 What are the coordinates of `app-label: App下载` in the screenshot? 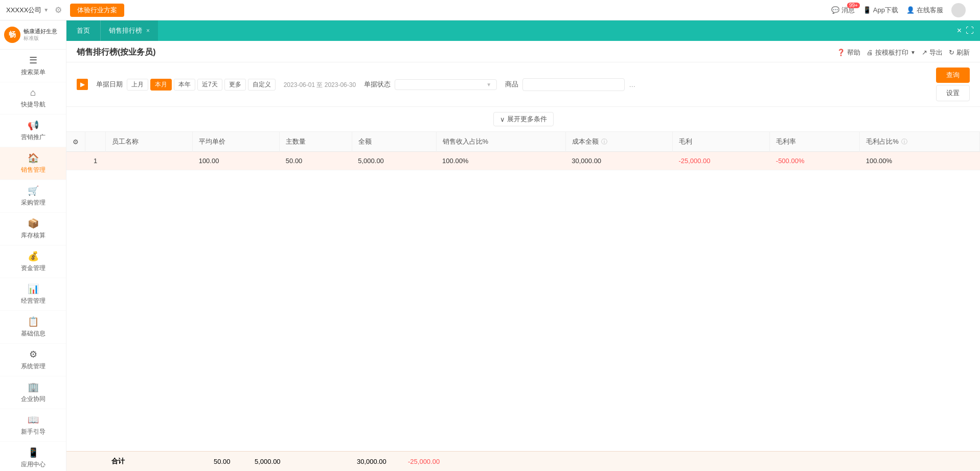 It's located at (885, 10).